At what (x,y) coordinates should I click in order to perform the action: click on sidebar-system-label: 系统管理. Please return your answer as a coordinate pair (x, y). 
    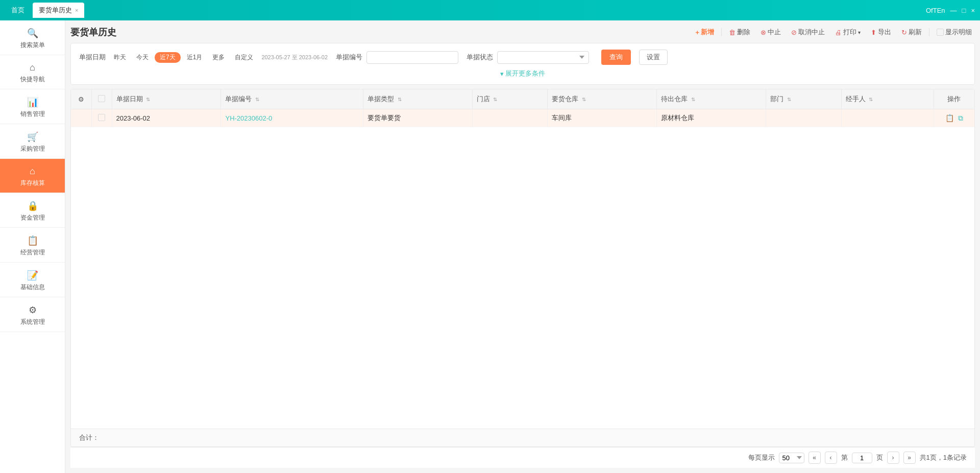
    Looking at the image, I should click on (33, 322).